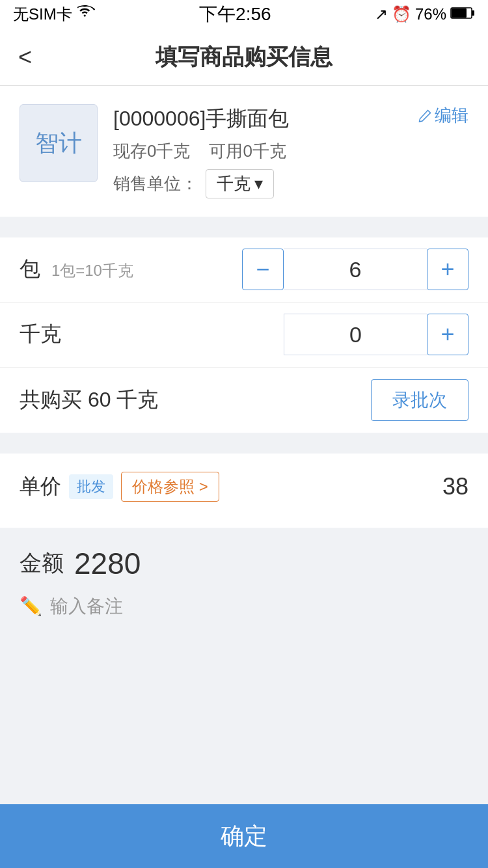 This screenshot has height=868, width=488. Describe the element at coordinates (291, 151) in the screenshot. I see `product-stock: 现存0千克 可用0千克` at that location.